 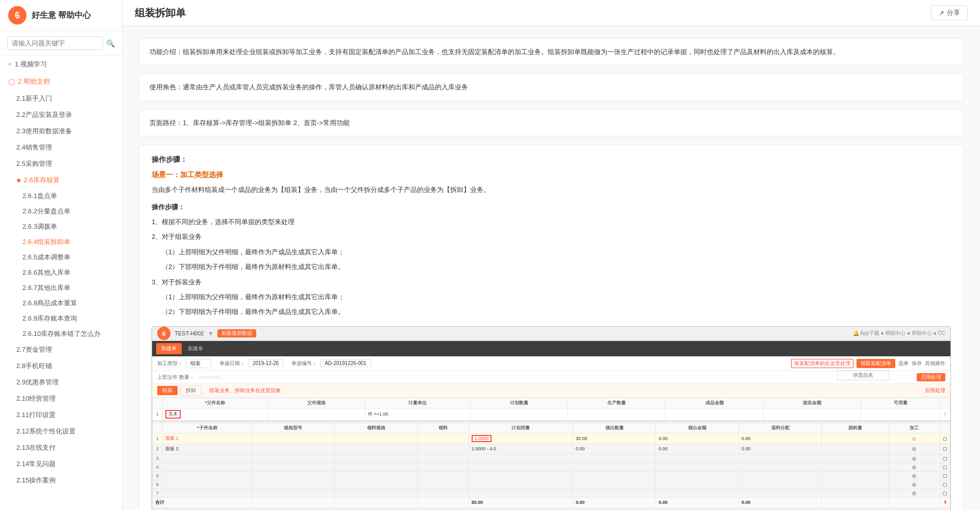 I want to click on col-action, so click(x=945, y=403).